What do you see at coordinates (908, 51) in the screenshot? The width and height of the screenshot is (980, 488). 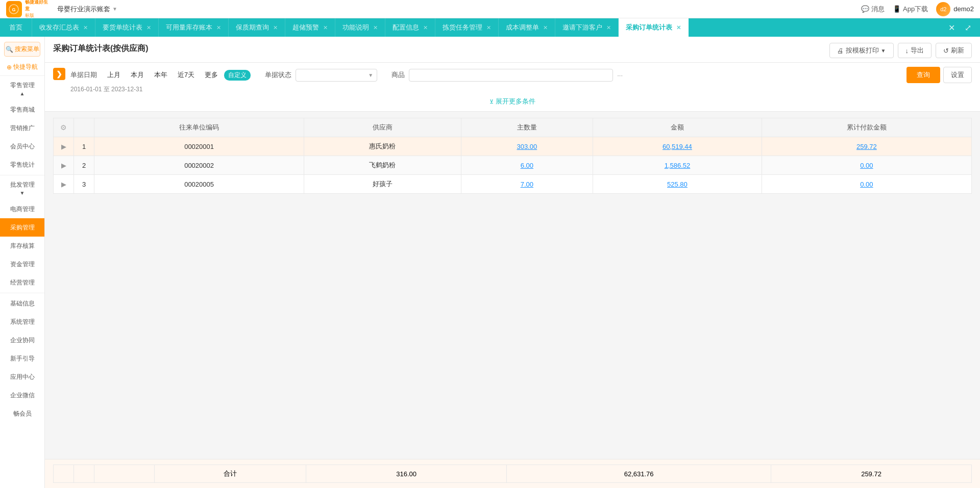 I see `export-icon: ↓` at bounding box center [908, 51].